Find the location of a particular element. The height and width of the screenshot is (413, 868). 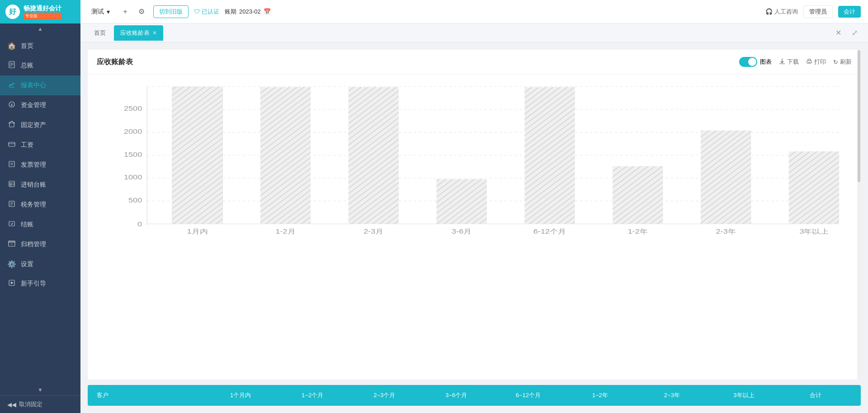

archive-icon is located at coordinates (12, 244).